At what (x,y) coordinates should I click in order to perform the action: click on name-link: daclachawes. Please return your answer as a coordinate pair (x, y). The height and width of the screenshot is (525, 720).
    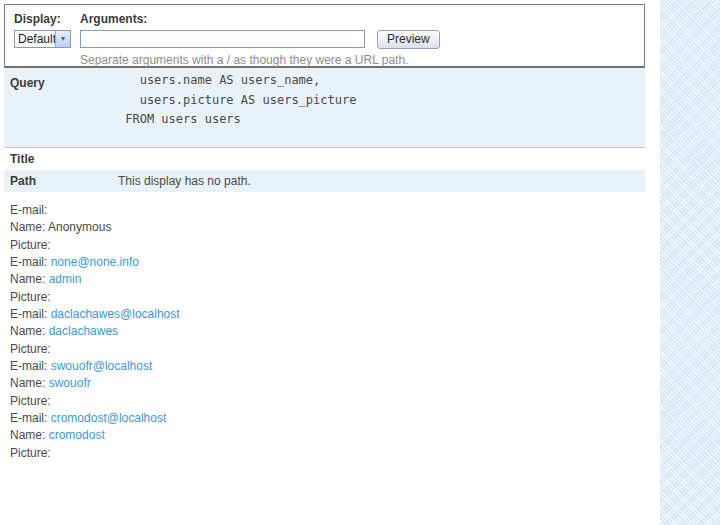
    Looking at the image, I should click on (84, 331).